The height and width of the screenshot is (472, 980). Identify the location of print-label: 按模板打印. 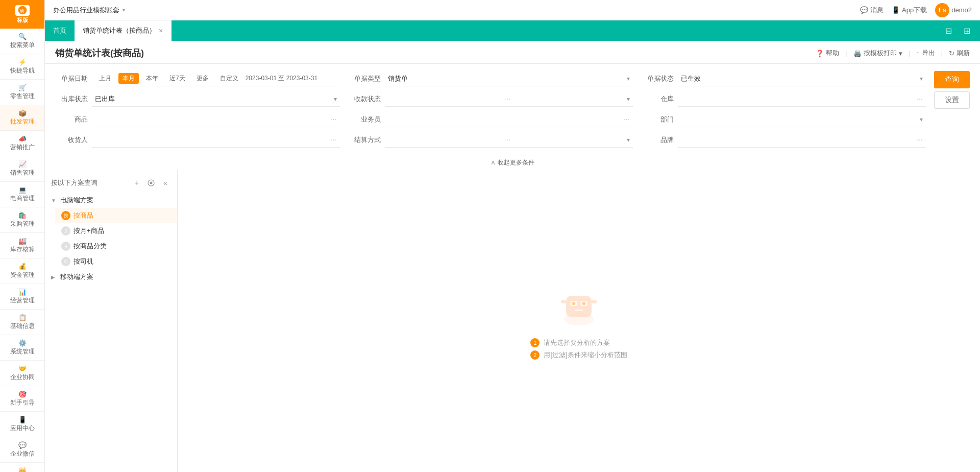
(880, 53).